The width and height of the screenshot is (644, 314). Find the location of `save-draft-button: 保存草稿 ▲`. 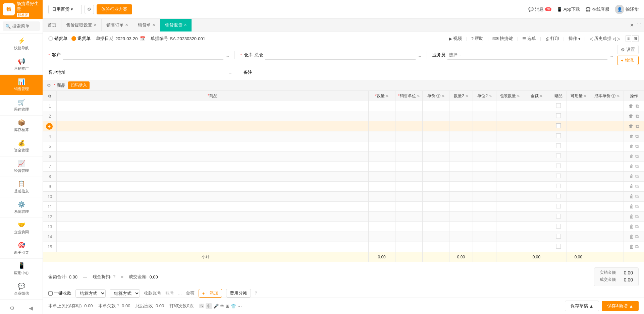

save-draft-button: 保存草稿 ▲ is located at coordinates (582, 306).